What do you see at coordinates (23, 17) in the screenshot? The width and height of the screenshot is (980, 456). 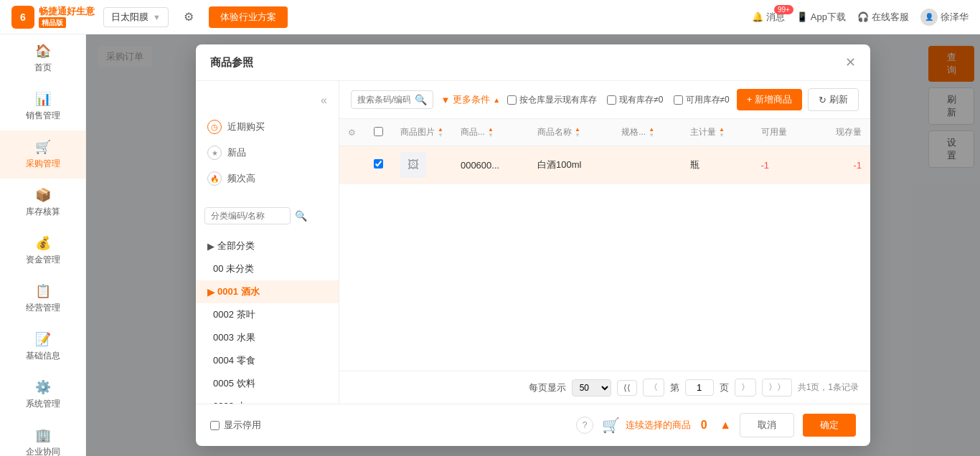 I see `logo-icon: 6` at bounding box center [23, 17].